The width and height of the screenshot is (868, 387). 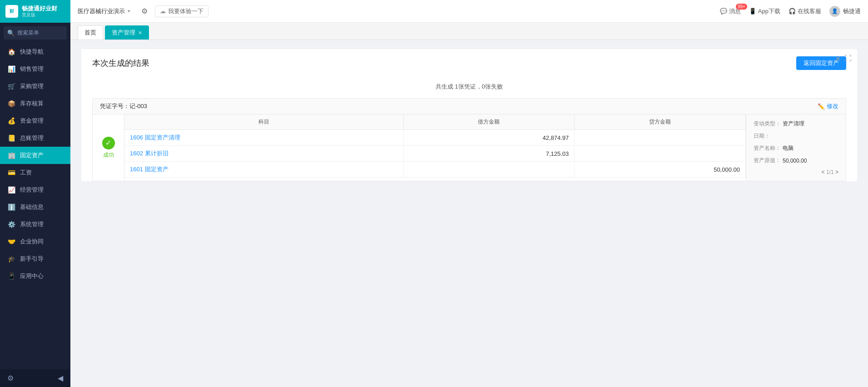 I want to click on topbar-right: 💬 消息 99+ 📱 App下载 🎧 在线客服 👤 畅捷通, so click(x=790, y=11).